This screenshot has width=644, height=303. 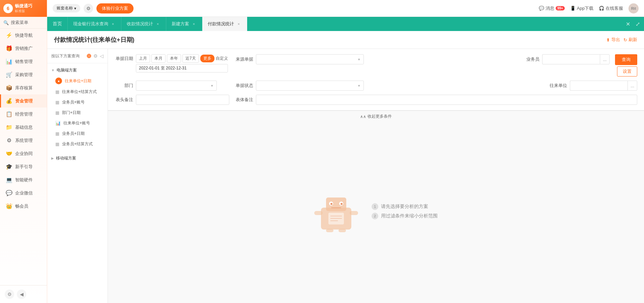 I want to click on scheme-panel: 按以下方案查询 ⊕ ⚙ ◁ ▼ 电脑端方案 ● 往来单位+日期, so click(x=78, y=176).